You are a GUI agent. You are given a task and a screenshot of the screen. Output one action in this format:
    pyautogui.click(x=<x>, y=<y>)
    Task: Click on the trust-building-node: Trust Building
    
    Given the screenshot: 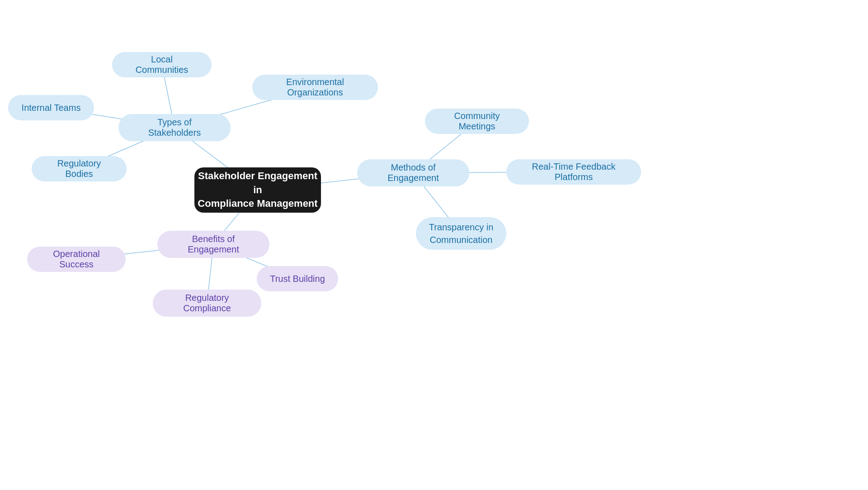 What is the action you would take?
    pyautogui.click(x=297, y=279)
    